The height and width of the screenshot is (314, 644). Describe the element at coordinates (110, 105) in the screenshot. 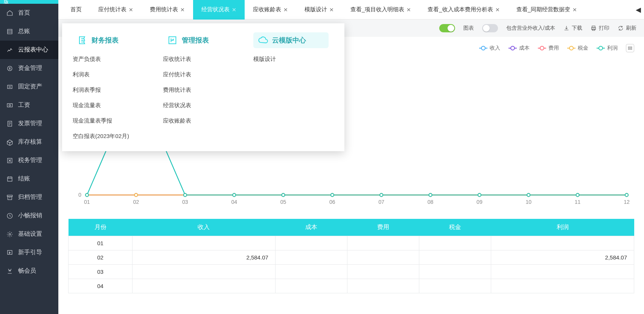

I see `mega-menu-item: 现金流量表` at that location.